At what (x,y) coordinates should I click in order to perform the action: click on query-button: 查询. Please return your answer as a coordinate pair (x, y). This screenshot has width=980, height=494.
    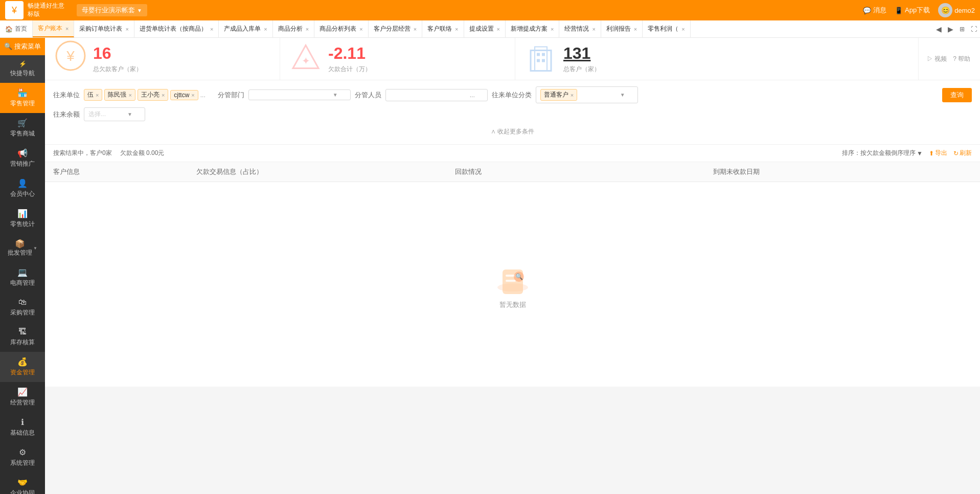
    Looking at the image, I should click on (957, 95).